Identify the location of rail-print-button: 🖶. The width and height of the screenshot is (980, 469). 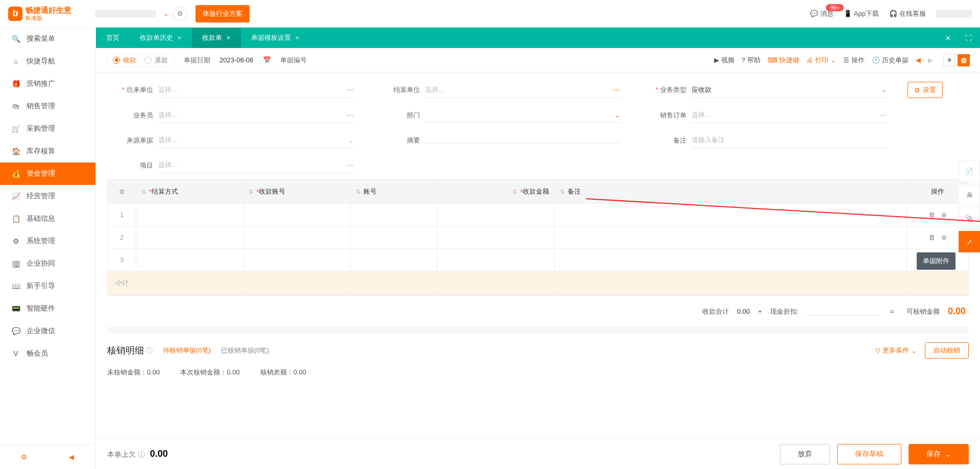
(969, 195).